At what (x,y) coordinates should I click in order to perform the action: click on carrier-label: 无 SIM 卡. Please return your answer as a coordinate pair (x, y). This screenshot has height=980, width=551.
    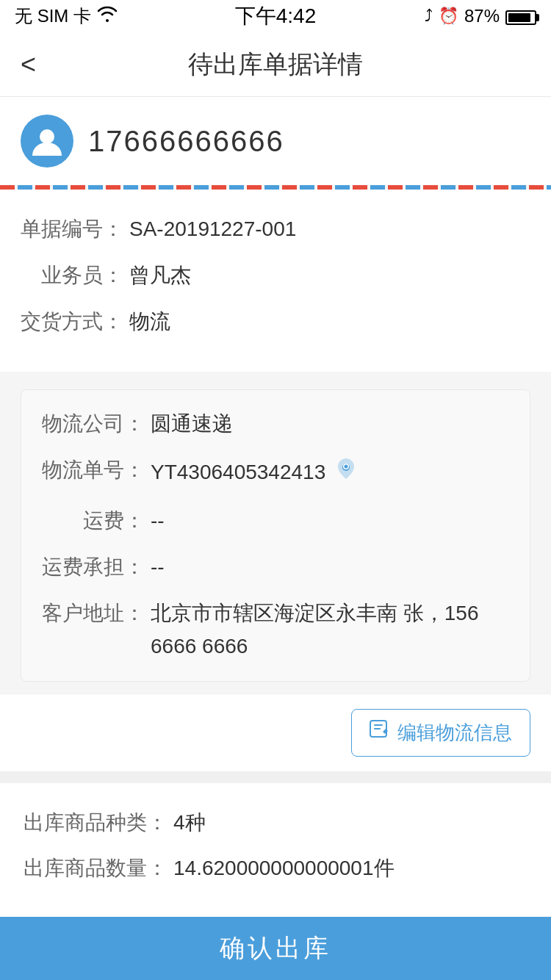
    Looking at the image, I should click on (53, 16).